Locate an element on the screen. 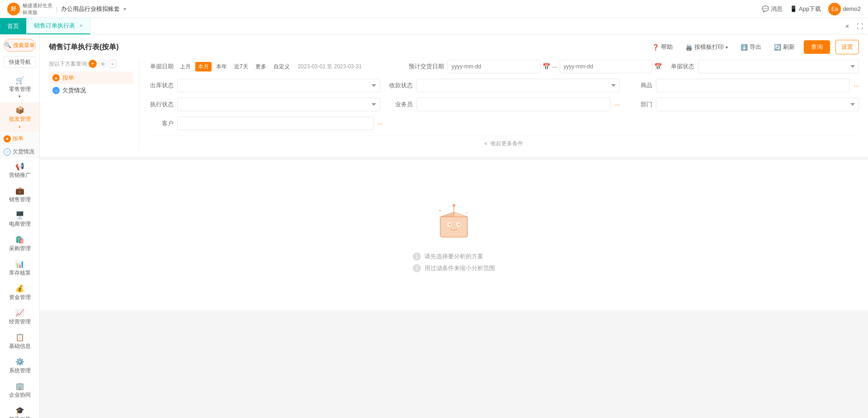 The image size is (868, 418). sidebar-item-finance: 💰 资金管理 is located at coordinates (20, 293).